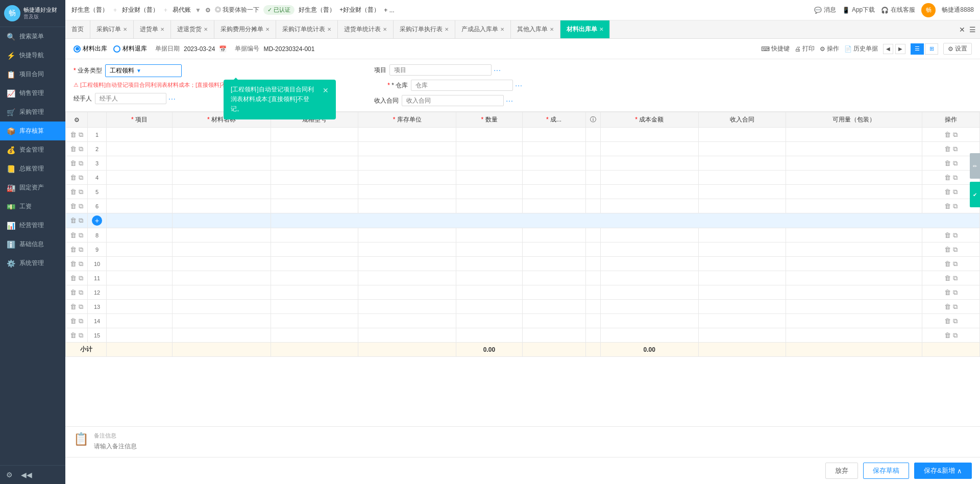 The width and height of the screenshot is (980, 484). What do you see at coordinates (223, 49) in the screenshot?
I see `calendar-icon: 📅` at bounding box center [223, 49].